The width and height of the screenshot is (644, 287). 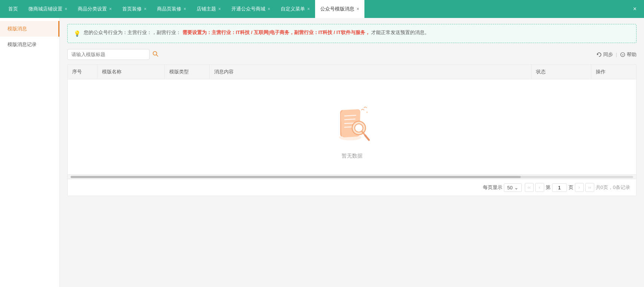 What do you see at coordinates (187, 72) in the screenshot?
I see `col-template-type: 模版类型` at bounding box center [187, 72].